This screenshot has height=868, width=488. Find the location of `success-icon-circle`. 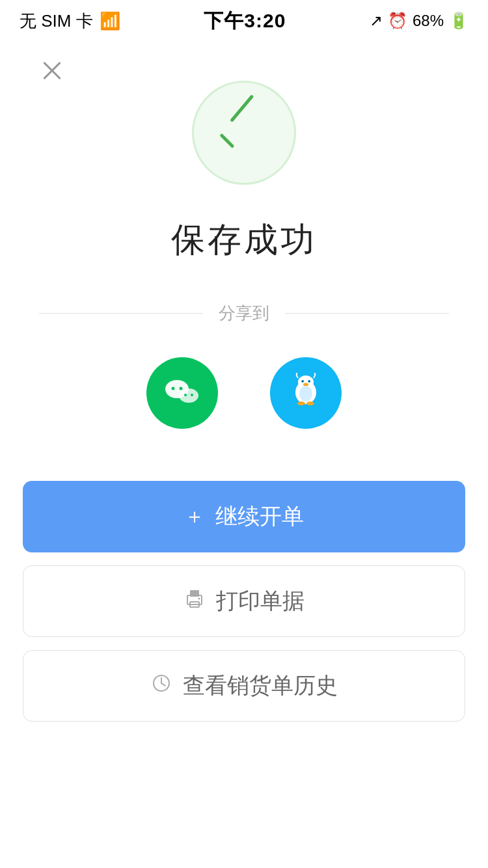

success-icon-circle is located at coordinates (244, 133).